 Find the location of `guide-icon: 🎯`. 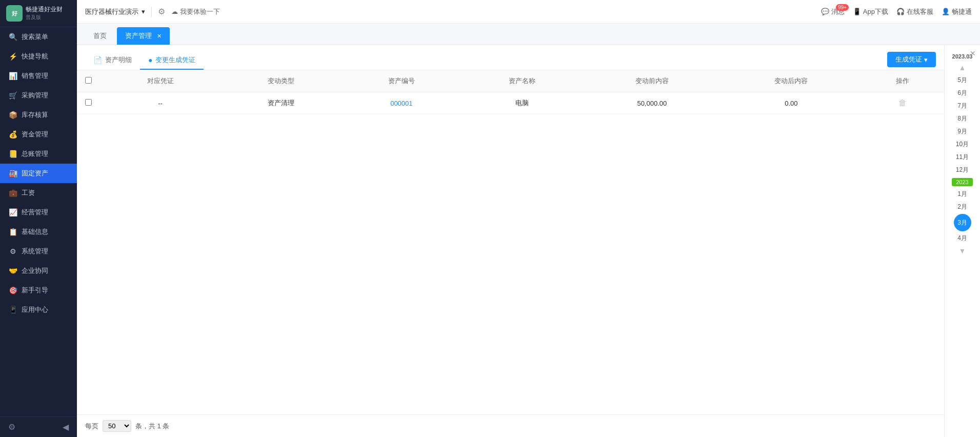

guide-icon: 🎯 is located at coordinates (13, 290).